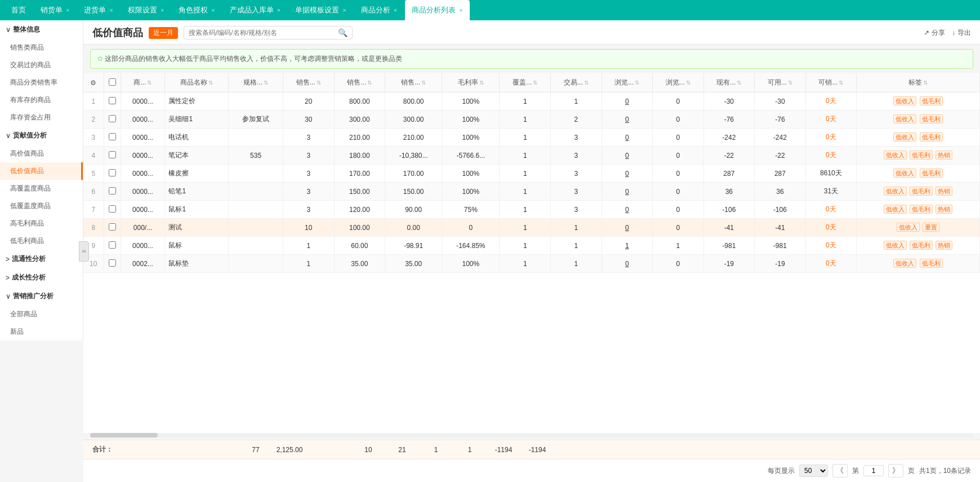  I want to click on search-input, so click(264, 33).